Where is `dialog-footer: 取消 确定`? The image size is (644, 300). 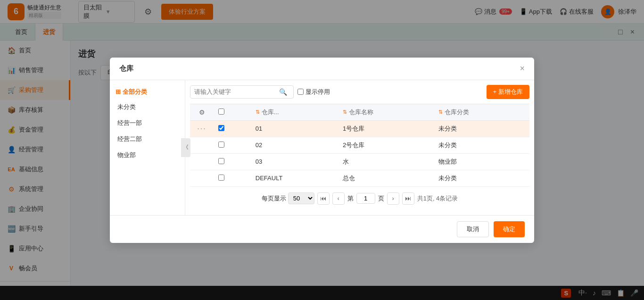
dialog-footer: 取消 确定 is located at coordinates (322, 229).